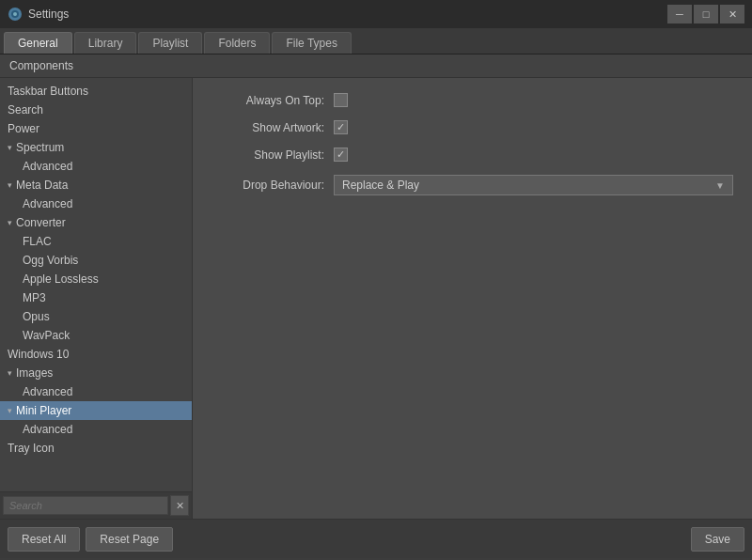 This screenshot has width=752, height=560. What do you see at coordinates (96, 506) in the screenshot?
I see `search-wrap: ✕` at bounding box center [96, 506].